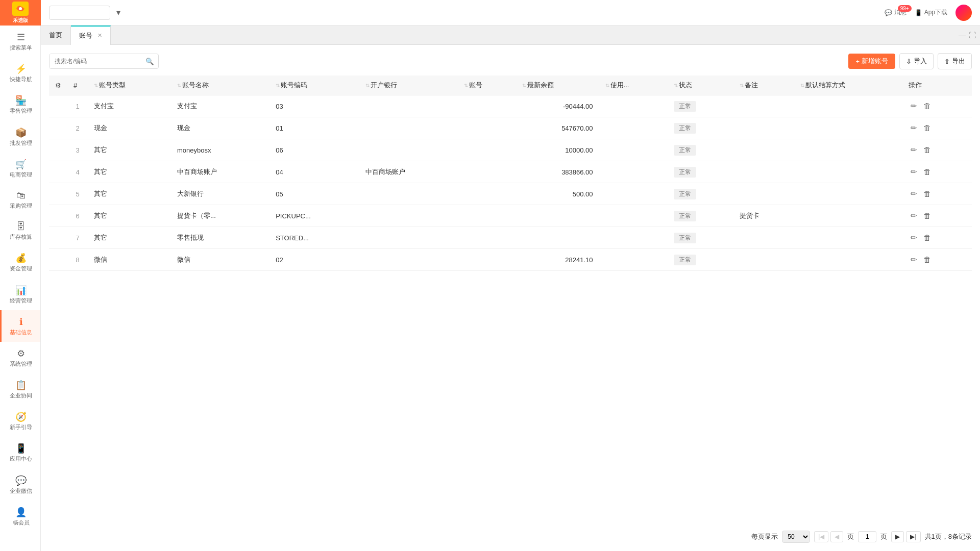 This screenshot has height=551, width=980. I want to click on sidebar-item-wechat: 💬 企业微信, so click(20, 485).